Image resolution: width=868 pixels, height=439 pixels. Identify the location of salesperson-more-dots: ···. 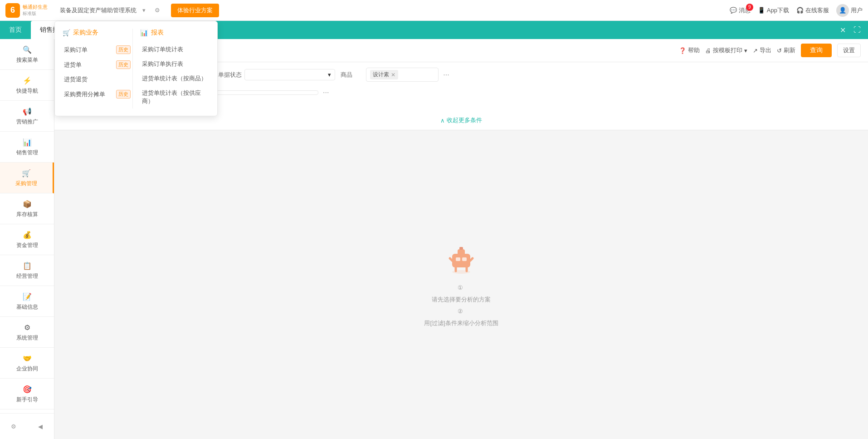
(326, 93).